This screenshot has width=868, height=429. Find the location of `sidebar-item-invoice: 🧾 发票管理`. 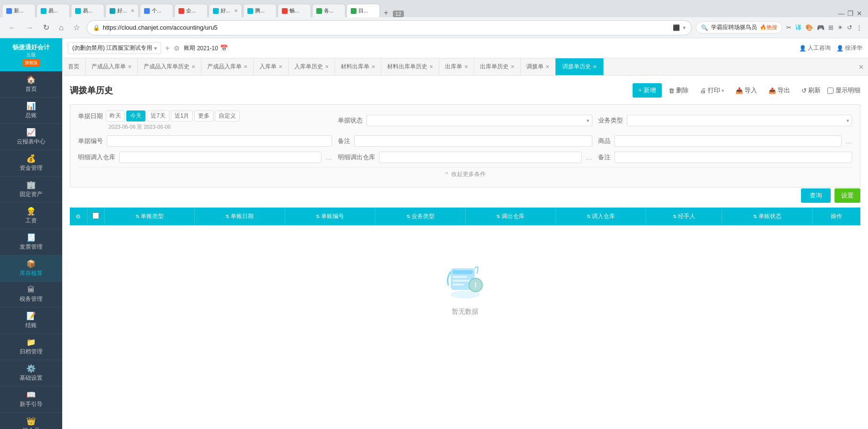

sidebar-item-invoice: 🧾 发票管理 is located at coordinates (31, 242).